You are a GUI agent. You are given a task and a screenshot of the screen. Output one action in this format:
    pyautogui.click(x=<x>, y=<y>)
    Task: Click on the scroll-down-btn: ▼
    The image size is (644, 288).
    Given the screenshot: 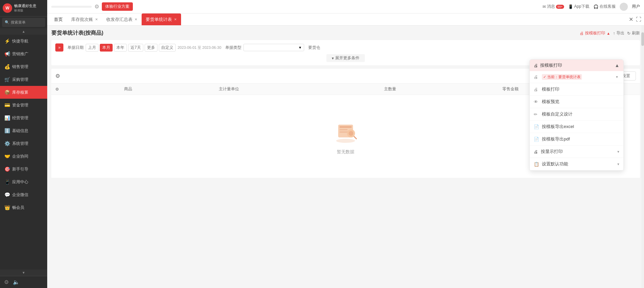 What is the action you would take?
    pyautogui.click(x=24, y=273)
    